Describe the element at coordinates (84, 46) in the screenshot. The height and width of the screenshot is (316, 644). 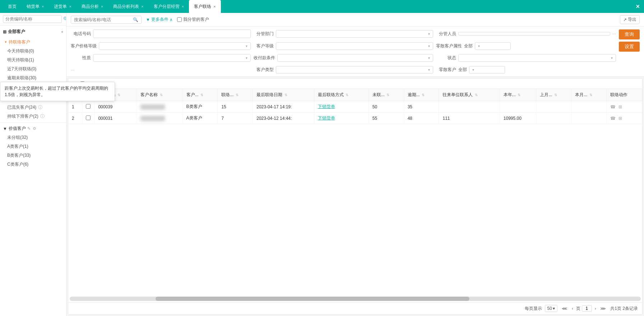
I see `filter-label-price-level: 客户价格等级` at that location.